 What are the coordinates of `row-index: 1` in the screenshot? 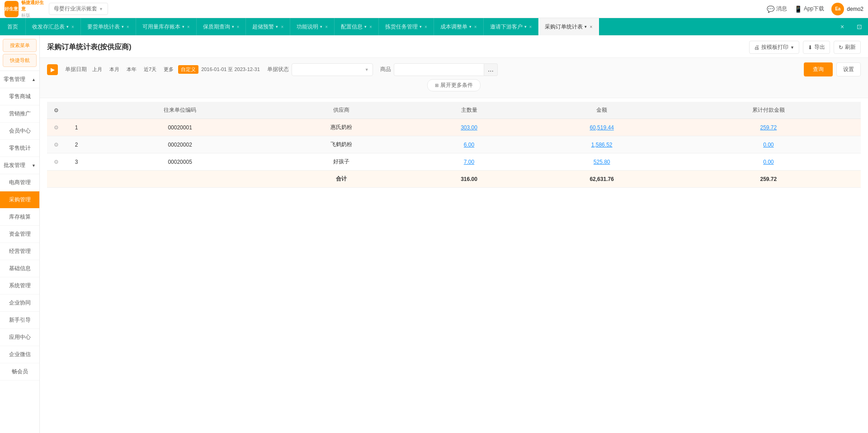 It's located at (76, 128).